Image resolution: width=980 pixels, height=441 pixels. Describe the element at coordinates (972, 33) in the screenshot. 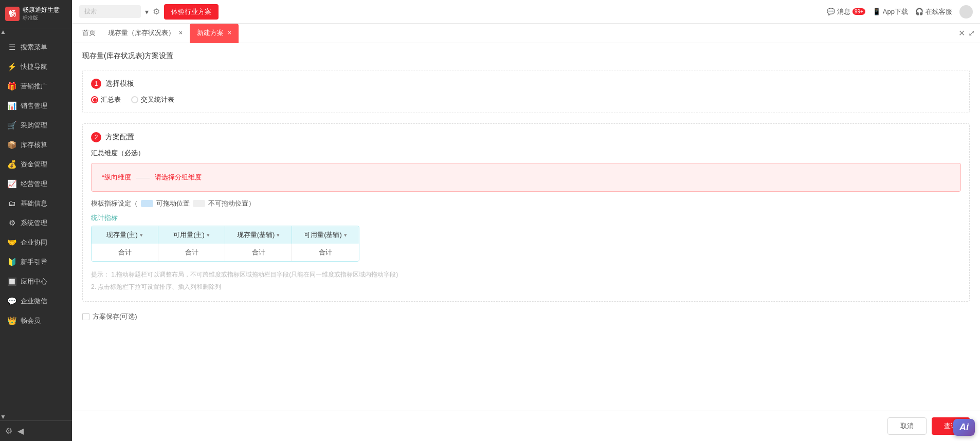

I see `tab-expand-btn: ⤢` at that location.